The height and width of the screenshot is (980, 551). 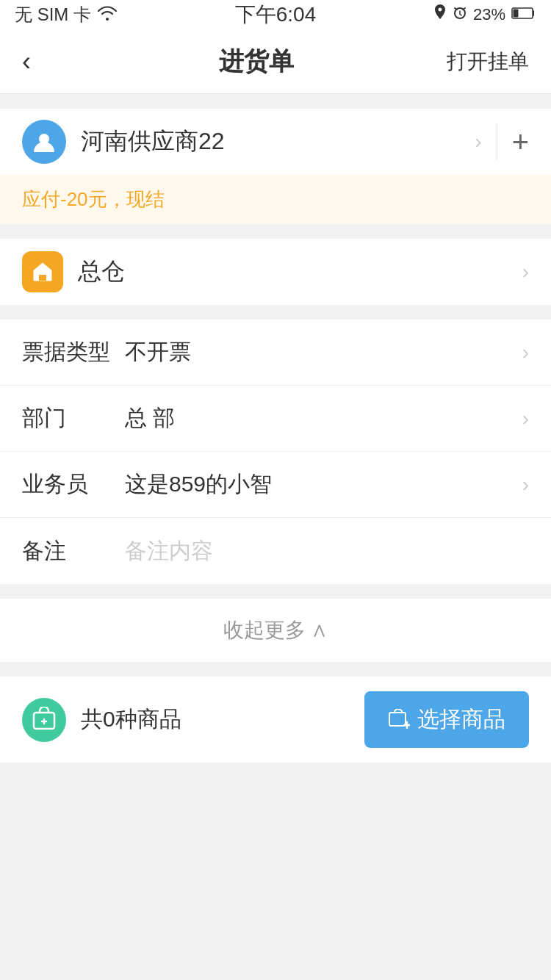 I want to click on invoice-type-chevron-icon: ›, so click(x=526, y=353).